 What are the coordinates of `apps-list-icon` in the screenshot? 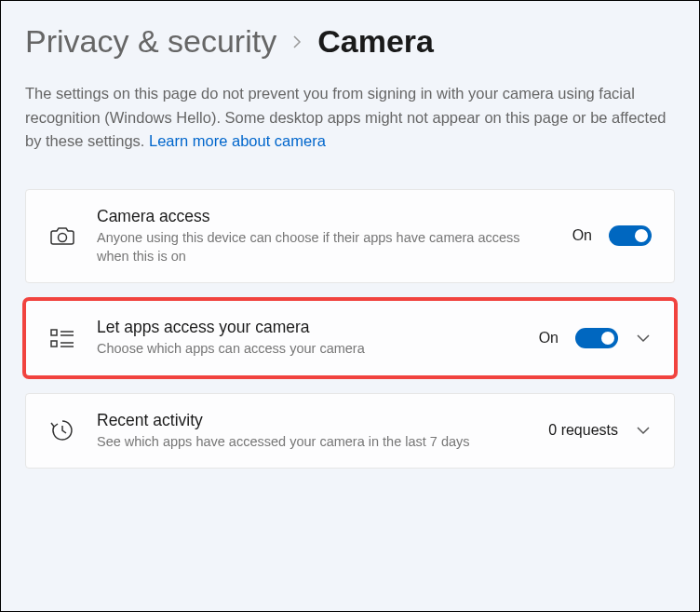 It's located at (62, 338).